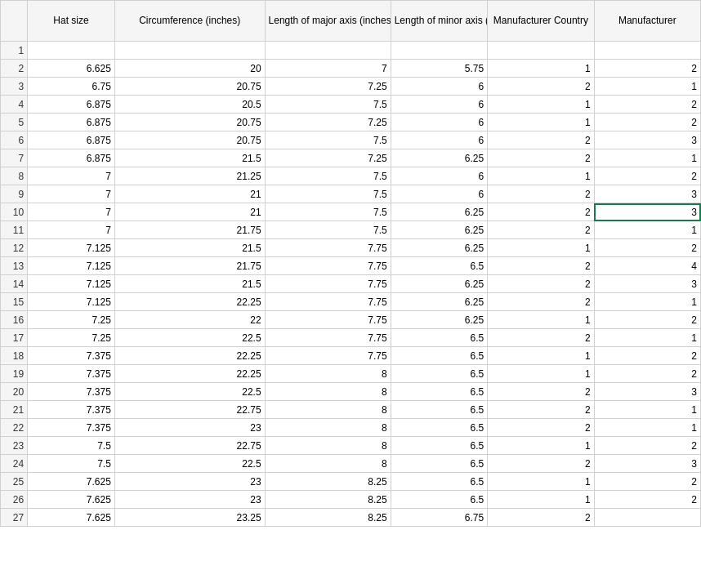  What do you see at coordinates (15, 374) in the screenshot?
I see `row-number-cell: 19` at bounding box center [15, 374].